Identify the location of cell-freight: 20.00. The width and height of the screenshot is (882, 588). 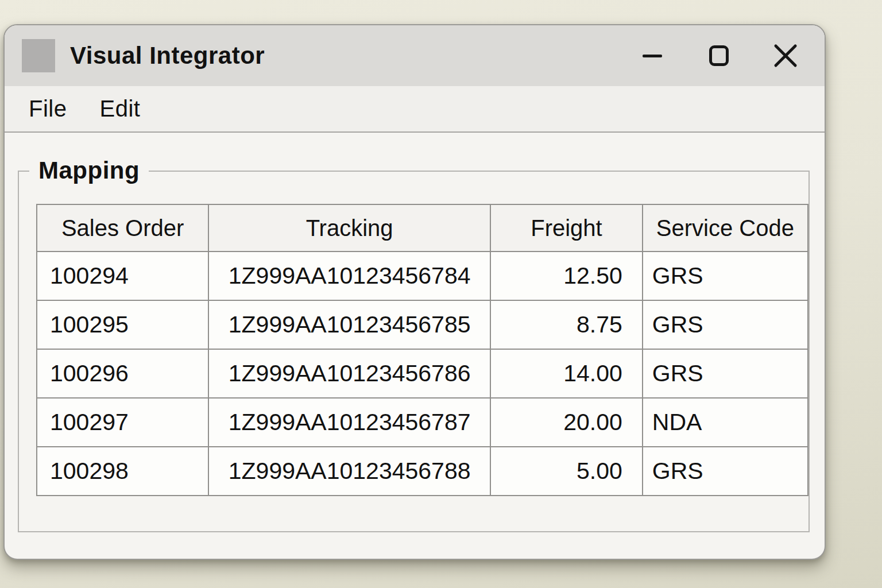
(566, 423).